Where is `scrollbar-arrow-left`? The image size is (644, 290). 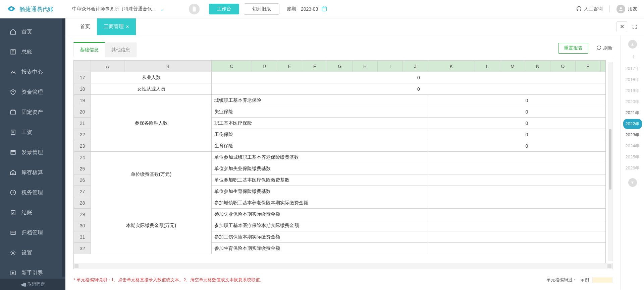
scrollbar-arrow-left is located at coordinates (76, 266).